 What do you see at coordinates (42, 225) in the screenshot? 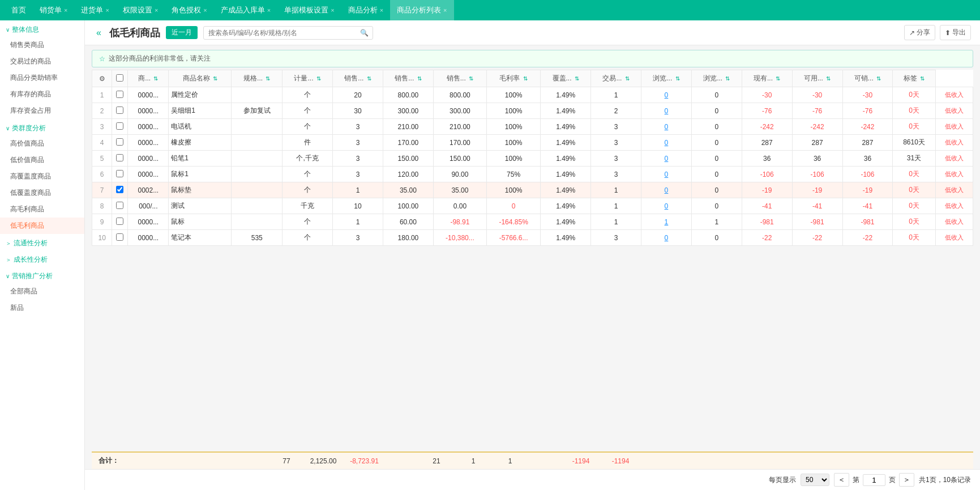
I see `sidebar-item-low-margin: 低毛利商品` at bounding box center [42, 225].